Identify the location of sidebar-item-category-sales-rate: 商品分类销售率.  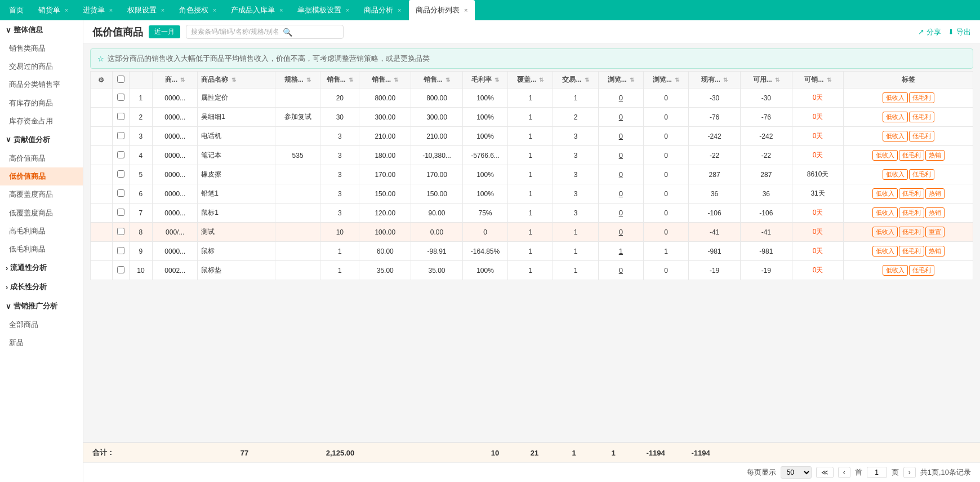
(42, 85).